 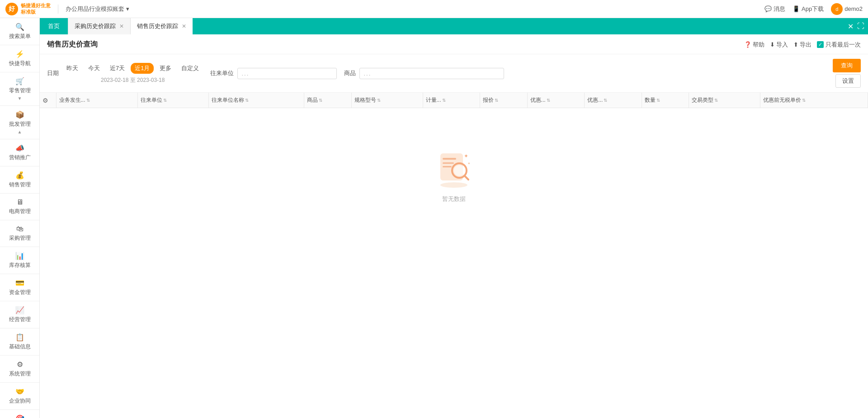 What do you see at coordinates (847, 73) in the screenshot?
I see `filter-right-buttons: 查询 设置` at bounding box center [847, 73].